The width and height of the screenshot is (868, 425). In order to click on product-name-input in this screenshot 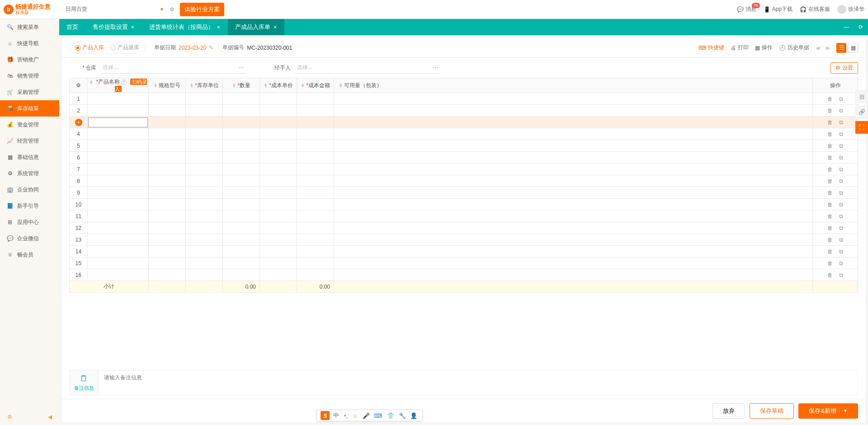, I will do `click(118, 122)`.